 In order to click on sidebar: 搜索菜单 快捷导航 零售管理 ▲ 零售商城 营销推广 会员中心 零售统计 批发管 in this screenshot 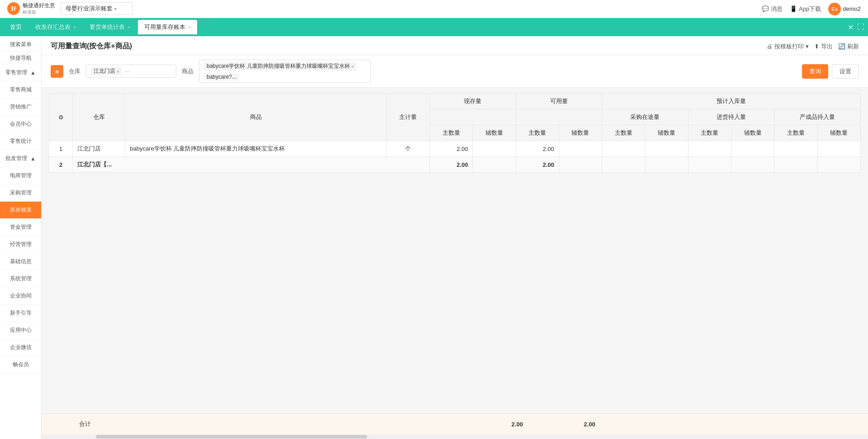, I will do `click(21, 238)`.